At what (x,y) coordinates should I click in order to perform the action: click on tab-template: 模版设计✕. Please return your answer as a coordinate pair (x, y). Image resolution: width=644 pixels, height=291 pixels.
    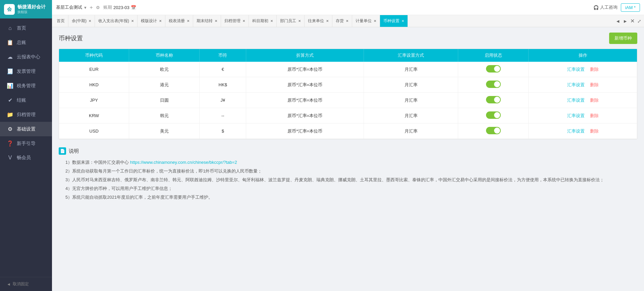
    Looking at the image, I should click on (152, 21).